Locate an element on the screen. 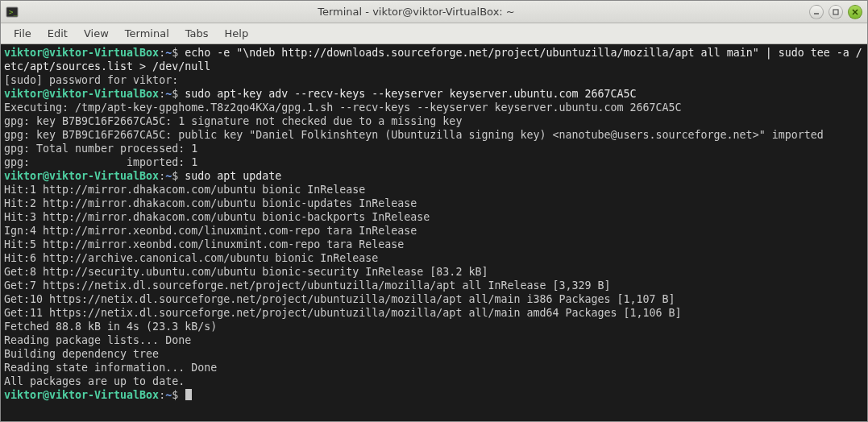 This screenshot has width=868, height=422. menu-view: View is located at coordinates (97, 34).